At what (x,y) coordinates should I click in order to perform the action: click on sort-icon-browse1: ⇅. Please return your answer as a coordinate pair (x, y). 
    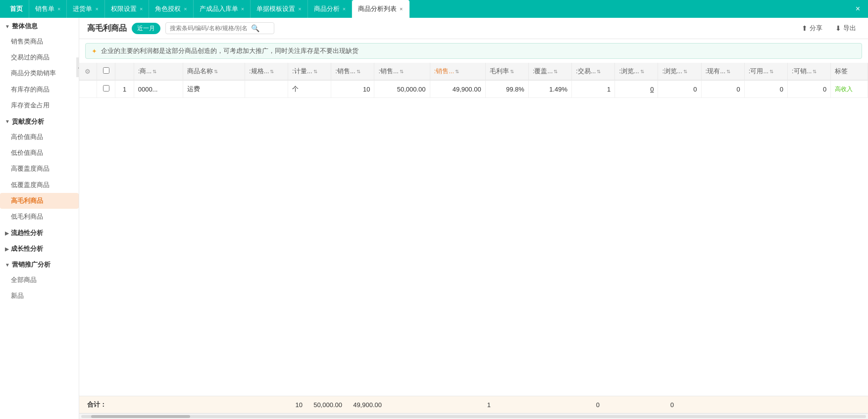
    Looking at the image, I should click on (642, 71).